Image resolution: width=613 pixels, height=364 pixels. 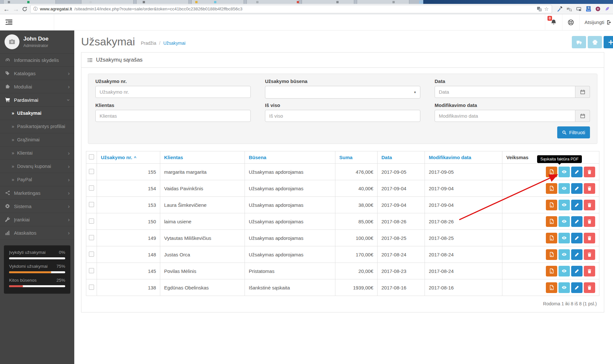 What do you see at coordinates (37, 220) in the screenshot?
I see `sidebar-item-įrankiai: Įrankiai ›` at bounding box center [37, 220].